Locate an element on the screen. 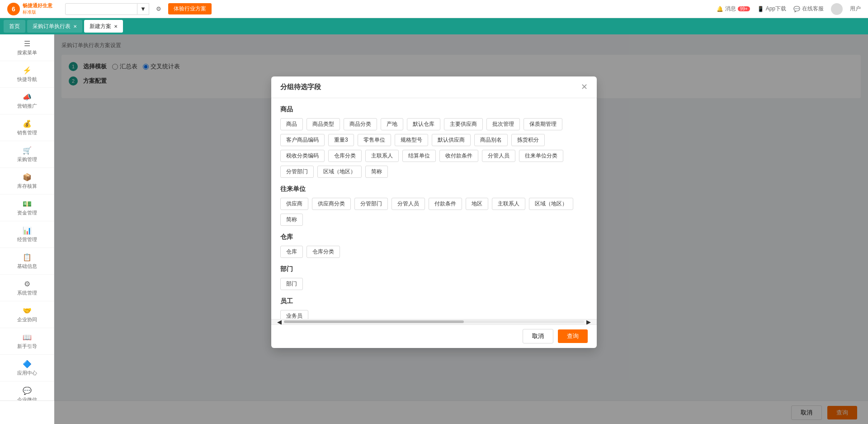 The height and width of the screenshot is (424, 868). sidebar-item-4: 🛒采购管理 is located at coordinates (27, 155).